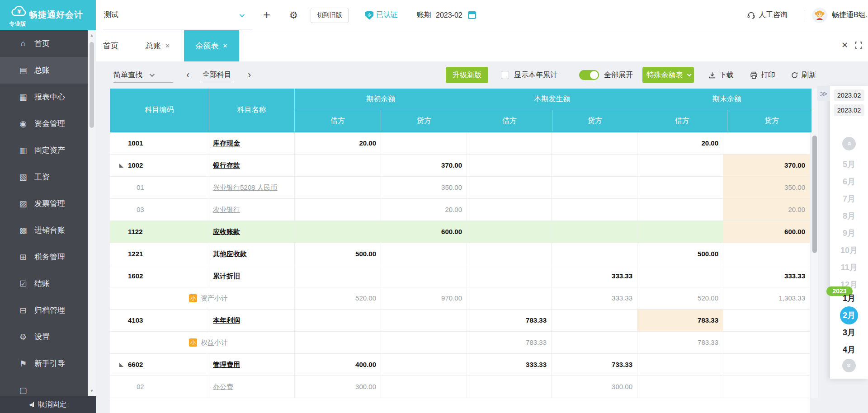 This screenshot has width=868, height=413. Describe the element at coordinates (92, 391) in the screenshot. I see `scroll-down-arrow-icon: ▼` at that location.